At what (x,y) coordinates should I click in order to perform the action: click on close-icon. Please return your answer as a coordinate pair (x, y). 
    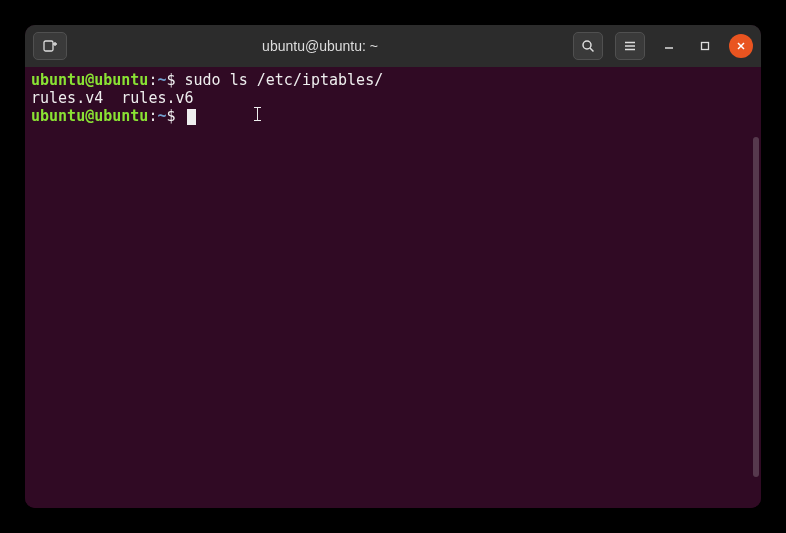
    Looking at the image, I should click on (741, 46).